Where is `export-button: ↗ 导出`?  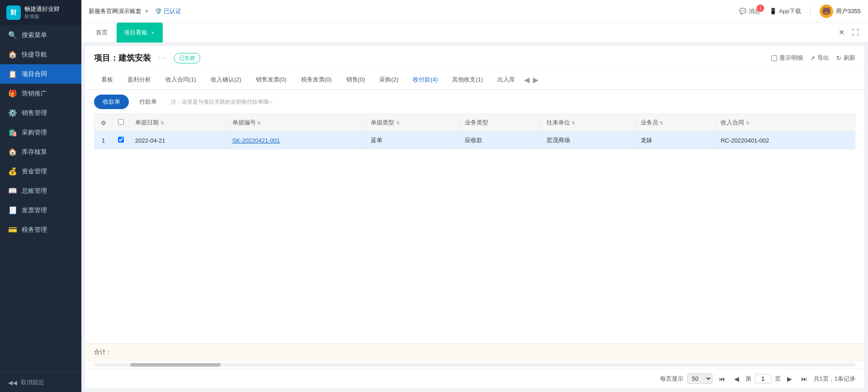
export-button: ↗ 导出 is located at coordinates (820, 58).